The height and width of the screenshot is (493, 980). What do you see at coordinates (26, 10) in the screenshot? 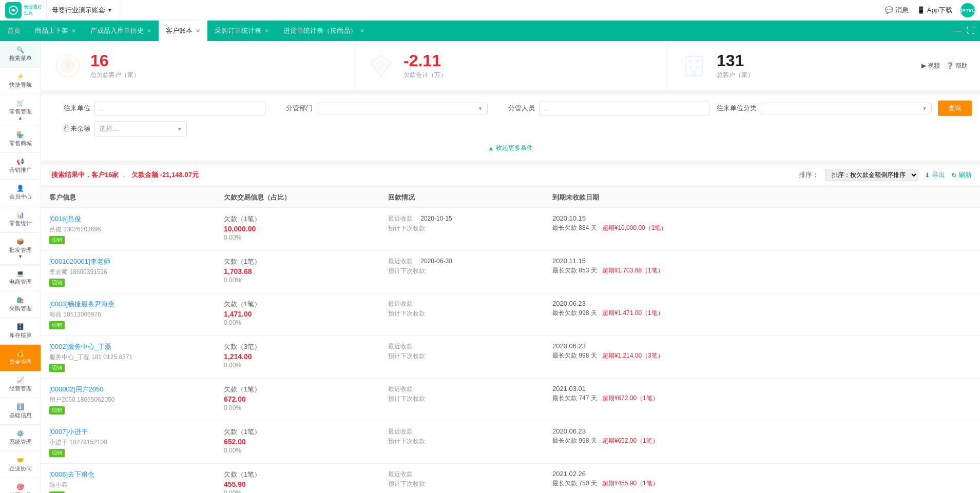
I see `logo: 畅捷通好生意` at bounding box center [26, 10].